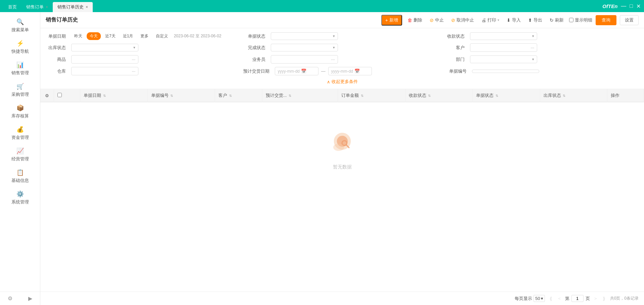 The width and height of the screenshot is (644, 305). What do you see at coordinates (504, 36) in the screenshot?
I see `payment-status-select: ▾` at bounding box center [504, 36].